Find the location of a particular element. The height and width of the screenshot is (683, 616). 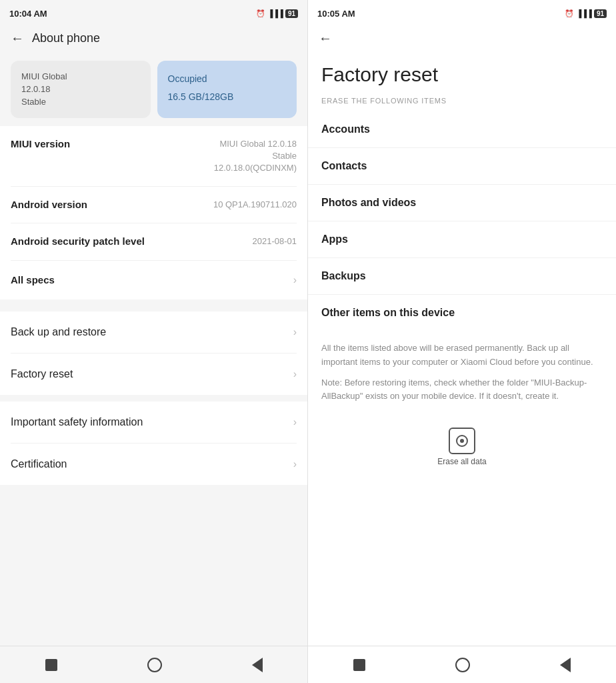

security-patch-row: Android security patch level 2021-08-01 is located at coordinates (153, 241).